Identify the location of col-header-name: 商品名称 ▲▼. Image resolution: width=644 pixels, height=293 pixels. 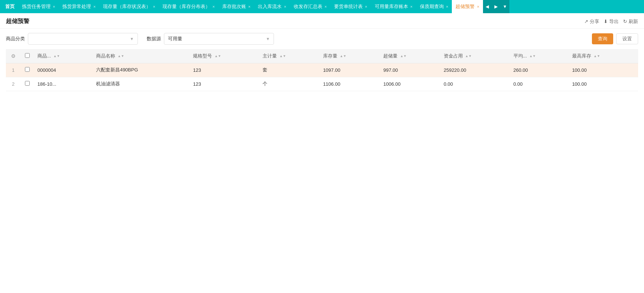
(141, 56).